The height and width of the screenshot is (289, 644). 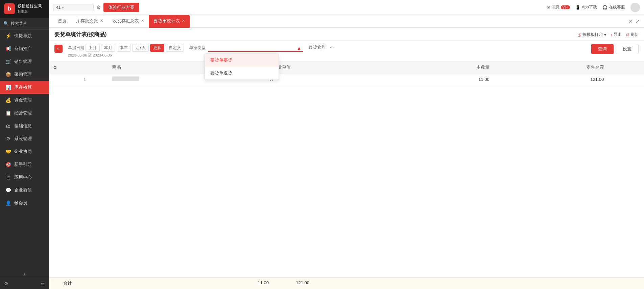 What do you see at coordinates (169, 21) in the screenshot?
I see `tab-order-summary: 要货单统计表 ✕` at bounding box center [169, 21].